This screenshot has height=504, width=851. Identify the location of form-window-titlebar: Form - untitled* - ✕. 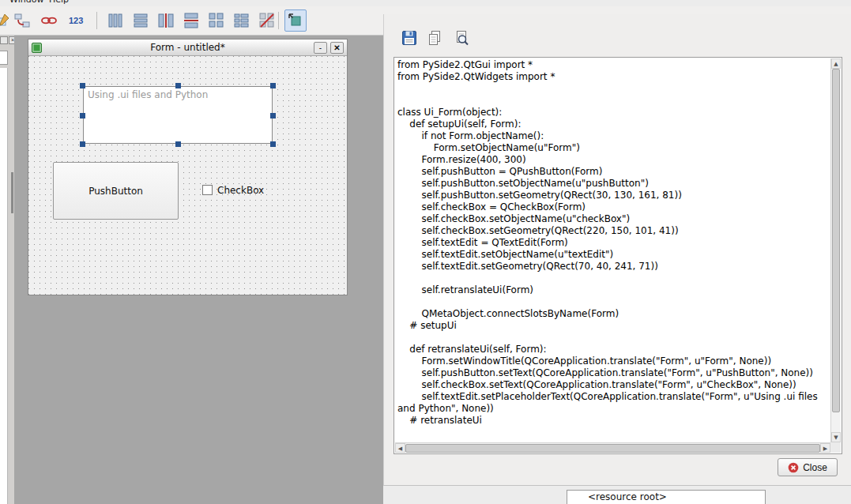
(188, 47).